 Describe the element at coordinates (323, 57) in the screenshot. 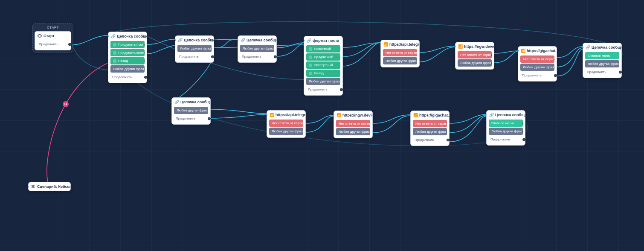

I see `option-selling: Продающий` at that location.